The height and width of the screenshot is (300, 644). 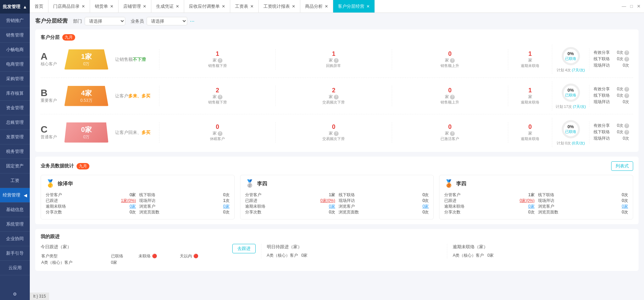 What do you see at coordinates (167, 21) in the screenshot?
I see `staff-select: 请选择` at bounding box center [167, 21].